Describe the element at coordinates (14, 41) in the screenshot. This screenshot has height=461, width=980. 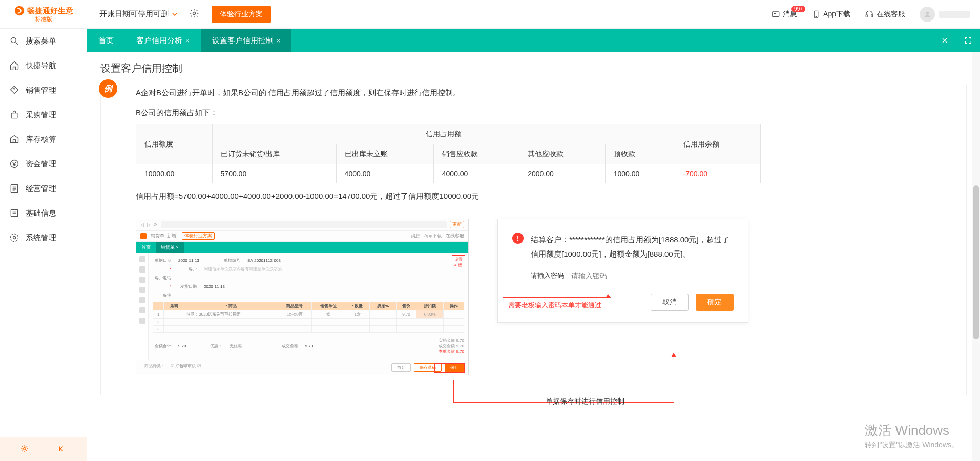
I see `search-icon` at that location.